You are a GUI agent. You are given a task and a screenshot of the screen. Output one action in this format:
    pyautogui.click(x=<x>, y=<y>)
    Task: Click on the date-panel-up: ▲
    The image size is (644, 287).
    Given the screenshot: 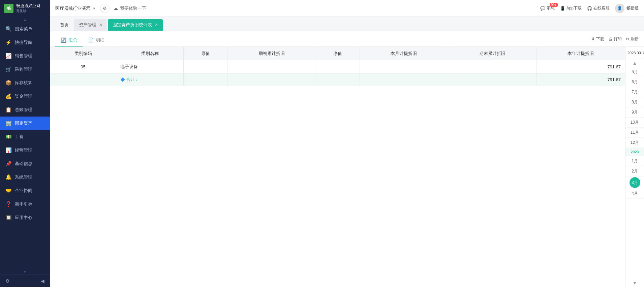 What is the action you would take?
    pyautogui.click(x=635, y=63)
    